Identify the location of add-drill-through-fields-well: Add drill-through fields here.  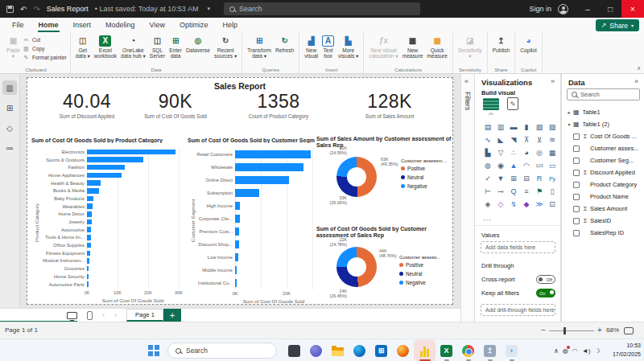
(518, 310).